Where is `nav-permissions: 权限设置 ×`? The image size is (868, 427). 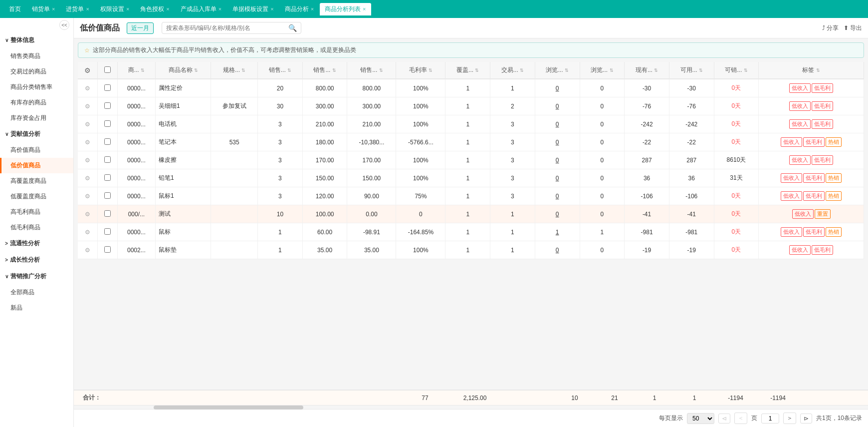 nav-permissions: 权限设置 × is located at coordinates (115, 9).